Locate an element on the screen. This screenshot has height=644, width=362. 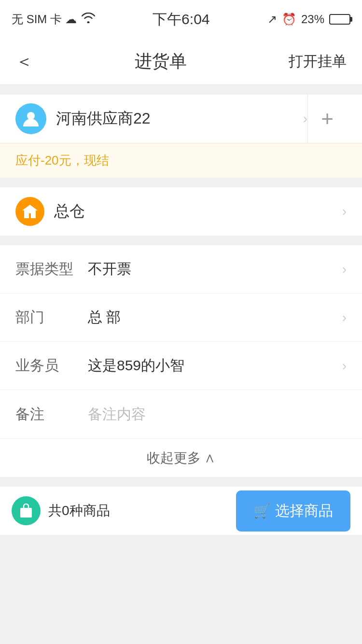
invoice-row: 票据类型 不开票 › is located at coordinates (181, 269).